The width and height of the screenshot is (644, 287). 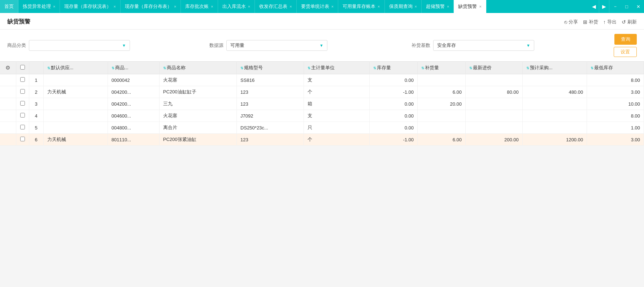 I want to click on topbar-item-11: 缺货预警×, so click(x=470, y=6).